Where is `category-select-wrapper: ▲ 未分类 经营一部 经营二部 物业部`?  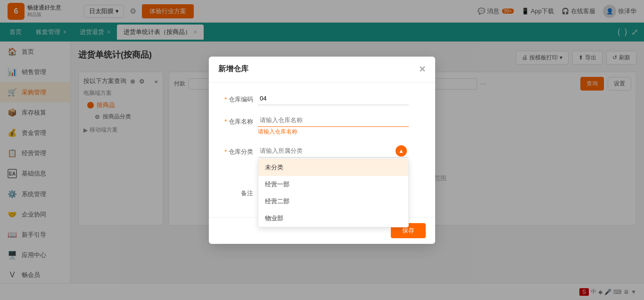
category-select-wrapper: ▲ 未分类 经营一部 经营二部 物业部 is located at coordinates (333, 151).